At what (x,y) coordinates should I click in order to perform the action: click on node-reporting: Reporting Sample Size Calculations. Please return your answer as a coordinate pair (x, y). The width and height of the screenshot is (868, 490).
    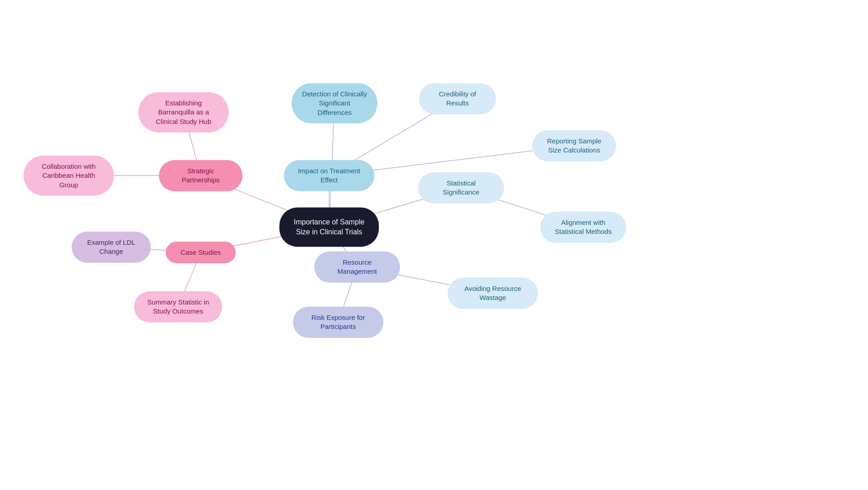
    Looking at the image, I should click on (574, 146).